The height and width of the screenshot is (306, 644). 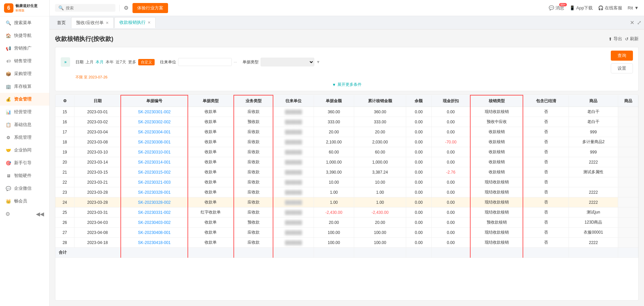 I want to click on message-item: 💬 消息 99+, so click(x=556, y=8).